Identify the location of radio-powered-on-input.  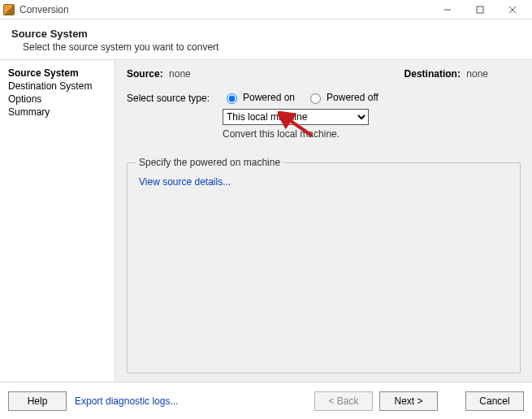
(232, 99).